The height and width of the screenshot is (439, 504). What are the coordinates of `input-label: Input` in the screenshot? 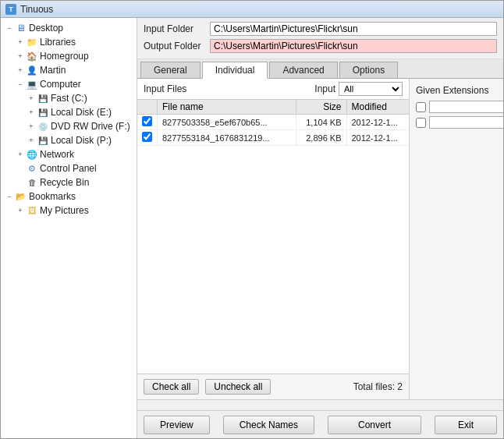 It's located at (325, 89).